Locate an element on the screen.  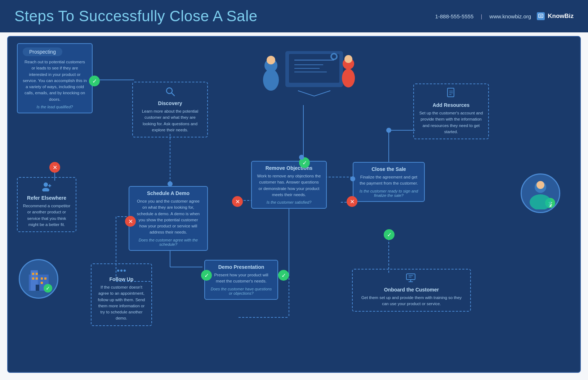
dot-closesale-addresources is located at coordinates (389, 130).